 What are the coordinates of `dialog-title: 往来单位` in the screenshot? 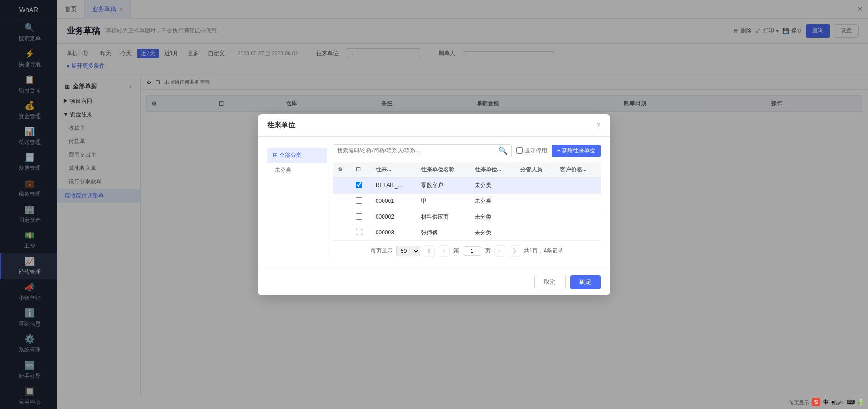 It's located at (281, 125).